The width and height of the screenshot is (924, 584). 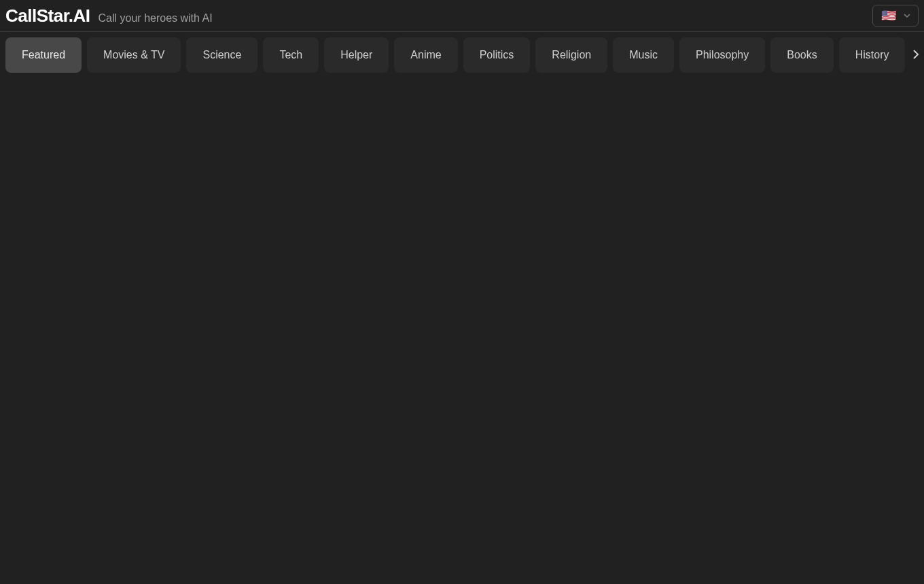 I want to click on chevron-down-icon, so click(x=907, y=16).